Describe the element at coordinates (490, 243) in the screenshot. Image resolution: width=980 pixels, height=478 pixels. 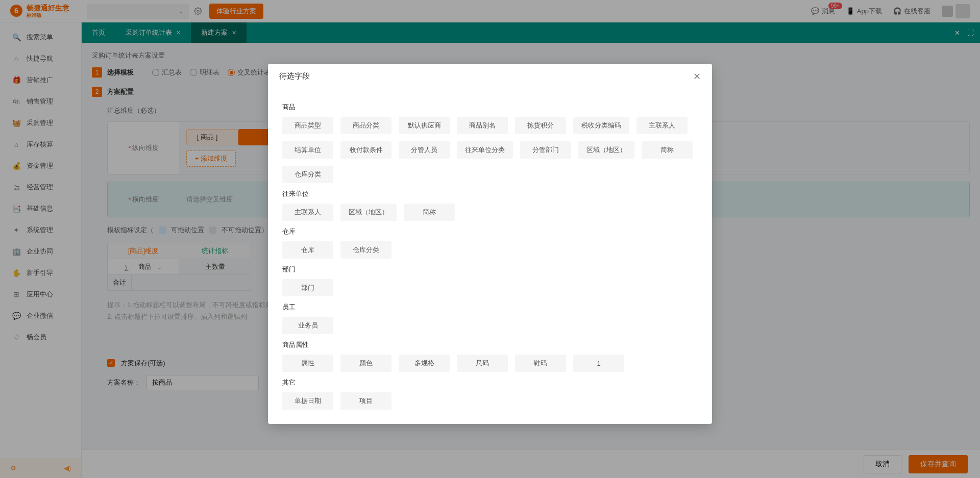
I see `field-group: 仓库仓库仓库分类` at that location.